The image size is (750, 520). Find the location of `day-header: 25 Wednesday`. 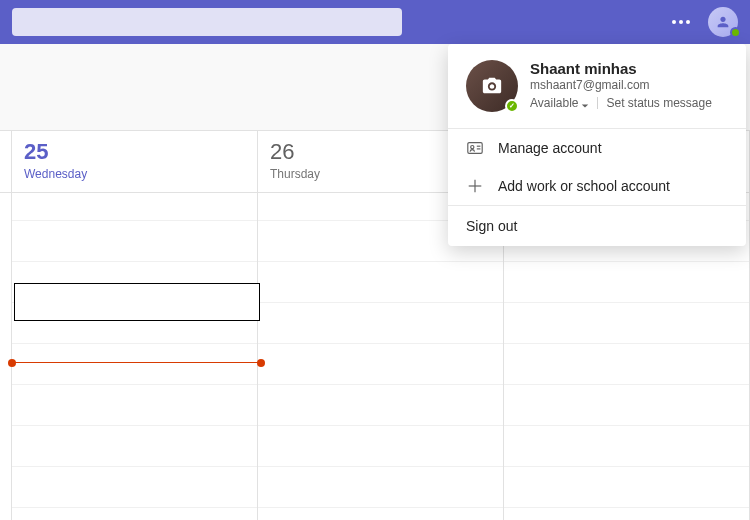

day-header: 25 Wednesday is located at coordinates (134, 162).